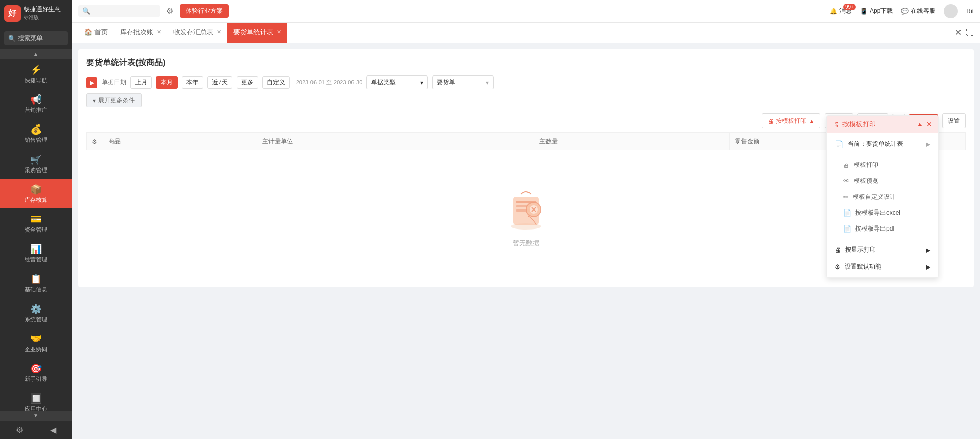  I want to click on online-service-icon: 💬, so click(905, 11).